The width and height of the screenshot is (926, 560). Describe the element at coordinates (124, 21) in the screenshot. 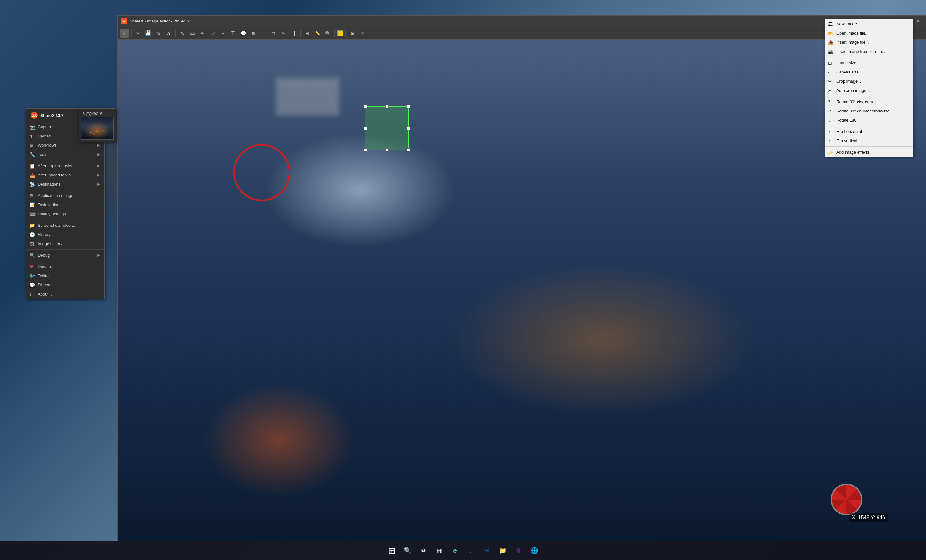

I see `editor-app-icon: SX` at that location.